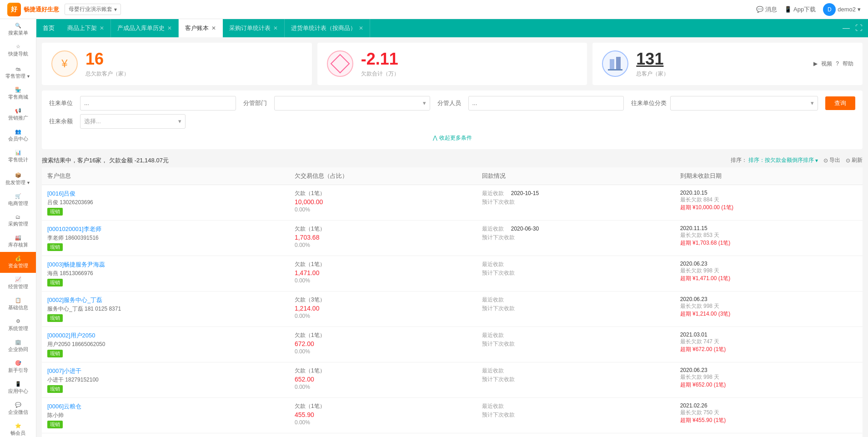 The image size is (868, 437). Describe the element at coordinates (18, 179) in the screenshot. I see `sidebar-item-batch-manage: 📦 批发管理 ▼` at that location.